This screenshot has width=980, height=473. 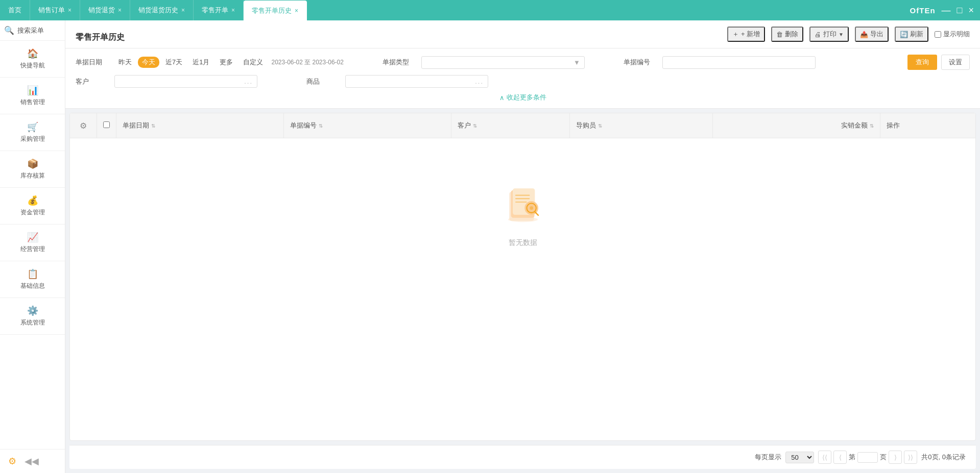 I want to click on goods-filter-label: 商品, so click(x=322, y=82).